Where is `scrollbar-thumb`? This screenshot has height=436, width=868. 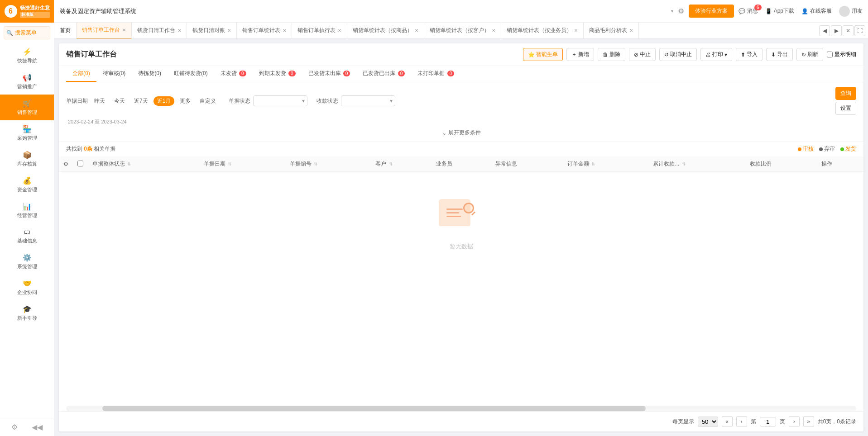
scrollbar-thumb is located at coordinates (374, 408).